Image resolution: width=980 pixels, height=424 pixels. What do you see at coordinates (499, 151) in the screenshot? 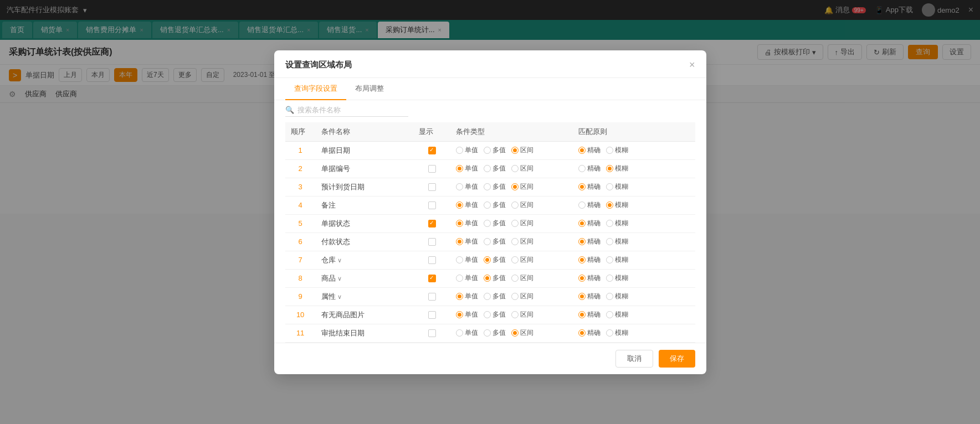
I see `row-1-type-多值-label: 多值` at bounding box center [499, 151].